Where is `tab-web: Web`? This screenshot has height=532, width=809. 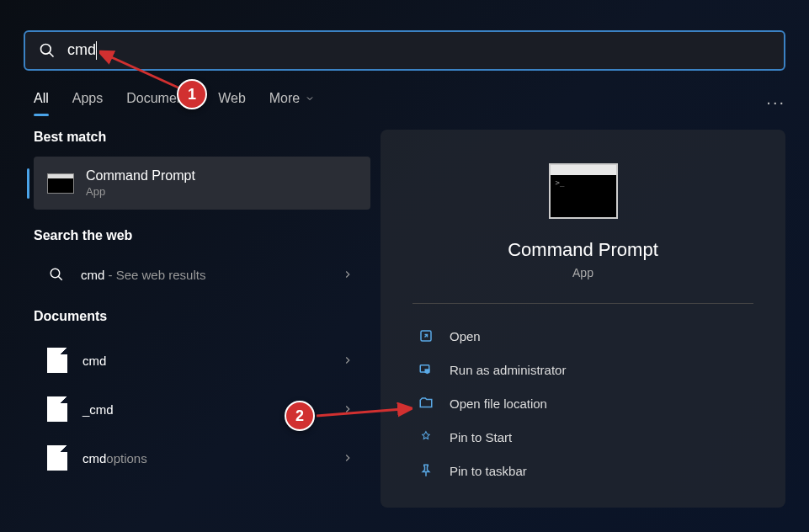 tab-web: Web is located at coordinates (232, 102).